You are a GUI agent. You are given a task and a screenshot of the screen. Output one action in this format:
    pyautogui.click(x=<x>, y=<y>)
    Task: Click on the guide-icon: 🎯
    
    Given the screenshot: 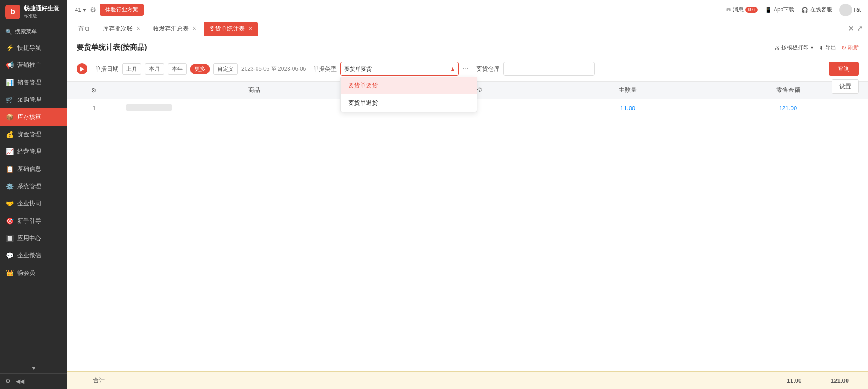 What is the action you would take?
    pyautogui.click(x=10, y=221)
    